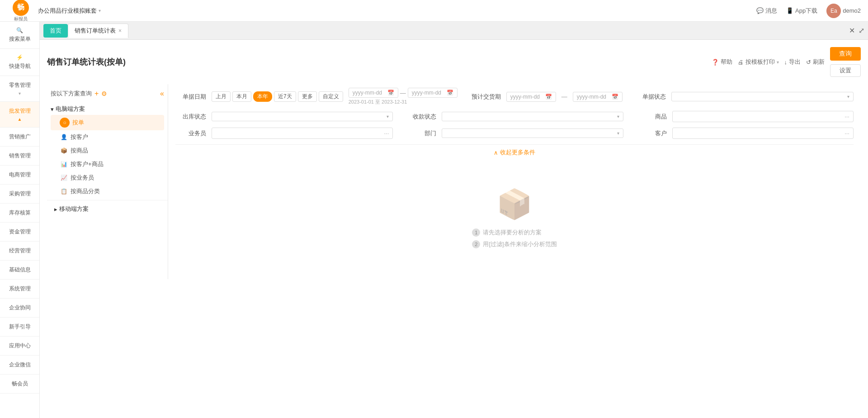 Image resolution: width=868 pixels, height=418 pixels. What do you see at coordinates (852, 31) in the screenshot?
I see `window-close-btn: ✕` at bounding box center [852, 31].